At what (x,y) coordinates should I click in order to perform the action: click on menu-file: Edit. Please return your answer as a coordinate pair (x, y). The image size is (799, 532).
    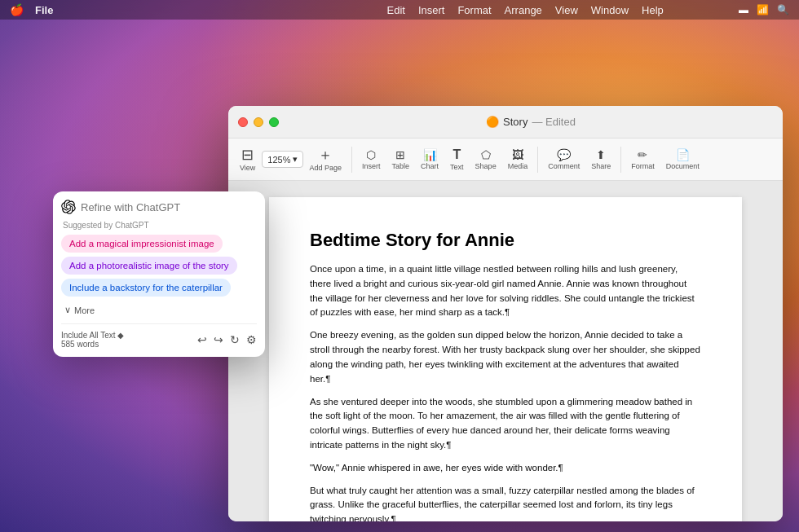
    Looking at the image, I should click on (396, 10).